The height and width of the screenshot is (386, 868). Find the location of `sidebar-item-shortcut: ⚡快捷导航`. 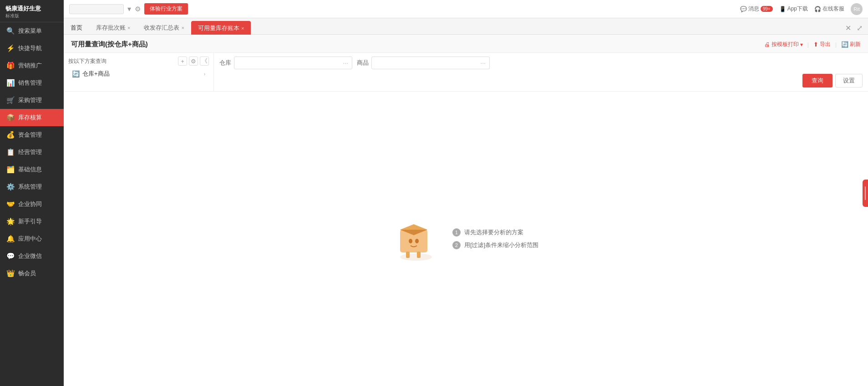

sidebar-item-shortcut: ⚡快捷导航 is located at coordinates (32, 48).